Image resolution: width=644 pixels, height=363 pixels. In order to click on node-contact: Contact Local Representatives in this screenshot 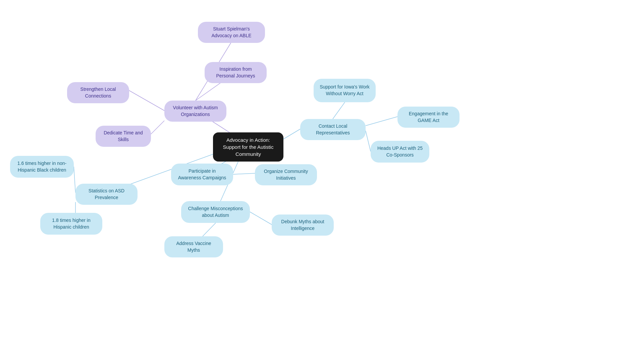, I will do `click(333, 129)`.